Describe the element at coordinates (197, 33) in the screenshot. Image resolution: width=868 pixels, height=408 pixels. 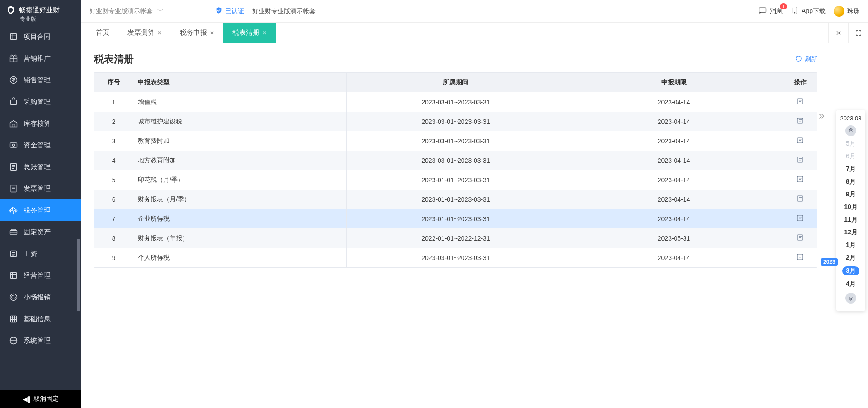
I see `tab: 税务申报✕` at that location.